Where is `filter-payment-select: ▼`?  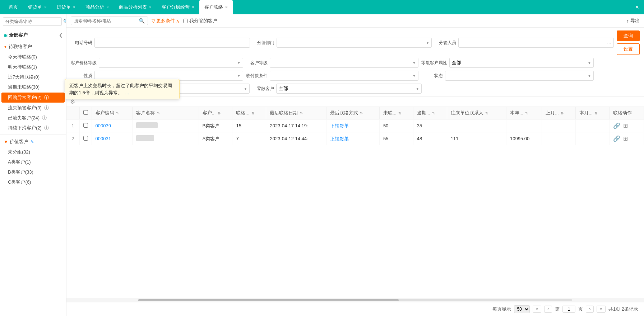
filter-payment-select: ▼ is located at coordinates (344, 76).